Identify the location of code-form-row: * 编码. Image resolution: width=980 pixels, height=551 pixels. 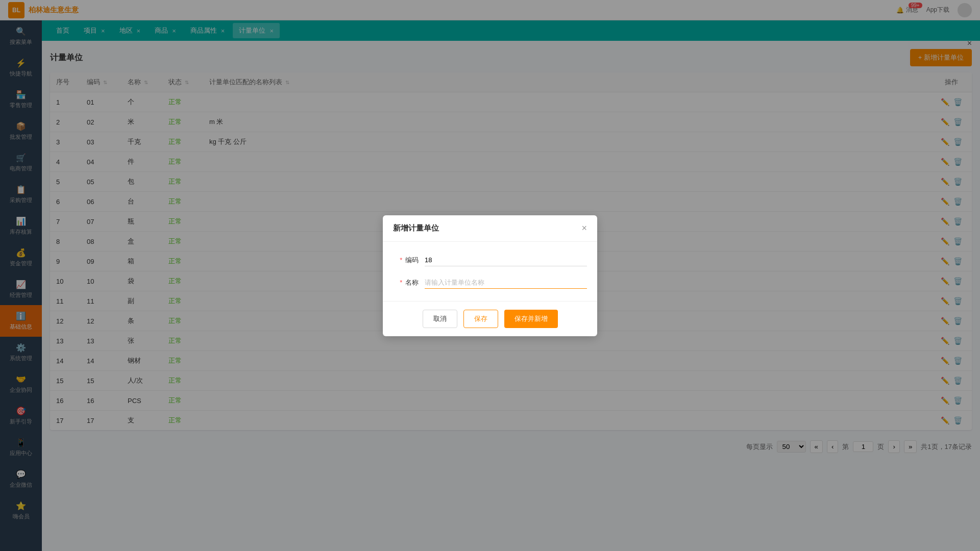
(490, 260).